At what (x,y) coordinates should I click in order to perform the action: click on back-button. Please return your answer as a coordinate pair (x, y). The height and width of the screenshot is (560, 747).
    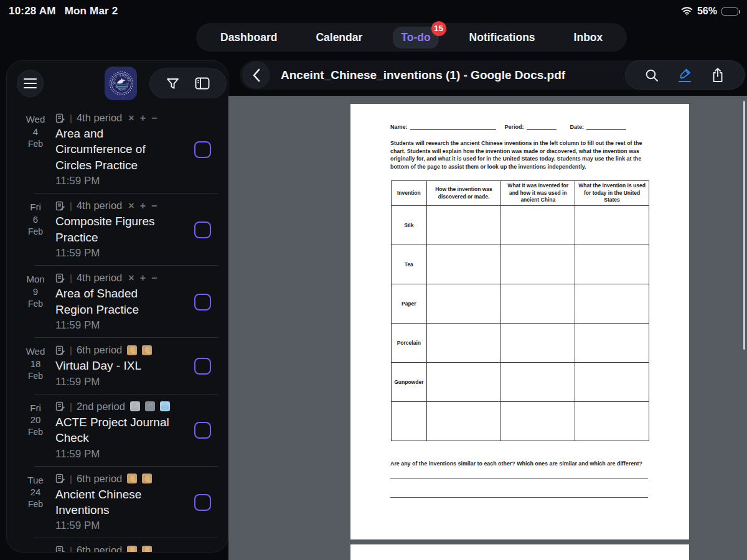
    Looking at the image, I should click on (256, 75).